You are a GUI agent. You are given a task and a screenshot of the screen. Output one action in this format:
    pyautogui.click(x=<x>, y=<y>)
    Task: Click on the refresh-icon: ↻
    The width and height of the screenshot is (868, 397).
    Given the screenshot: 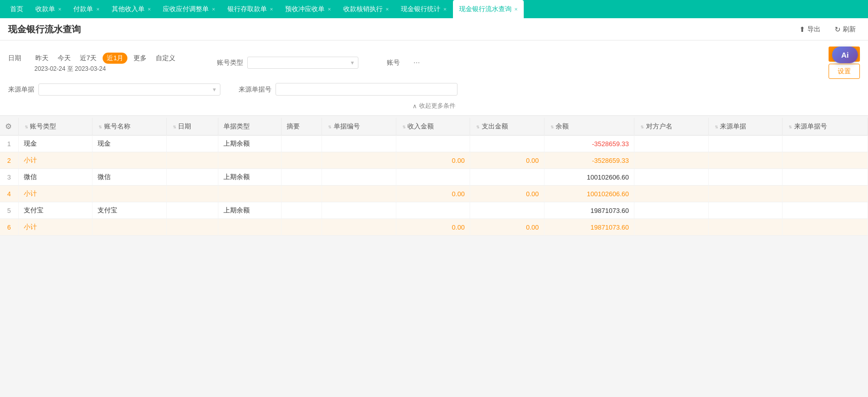 What is the action you would take?
    pyautogui.click(x=838, y=29)
    